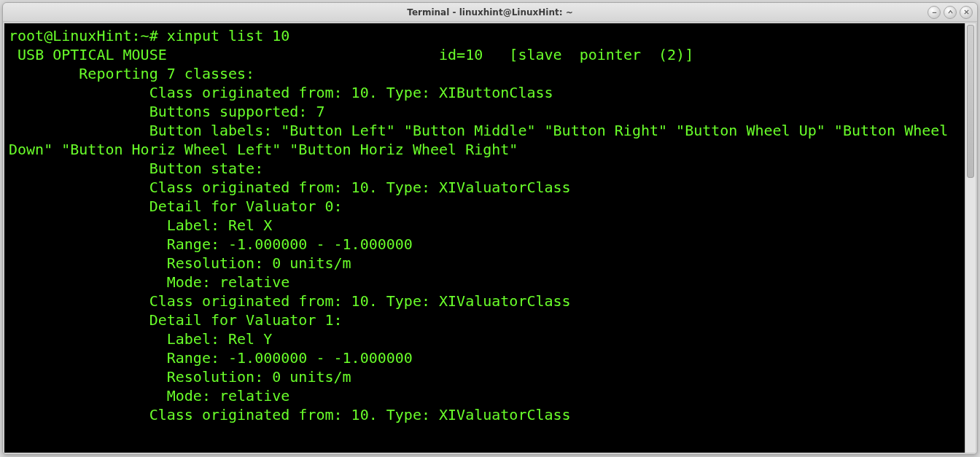  Describe the element at coordinates (490, 12) in the screenshot. I see `window-title: Terminal - linuxhint@LinuxHint: ~` at that location.